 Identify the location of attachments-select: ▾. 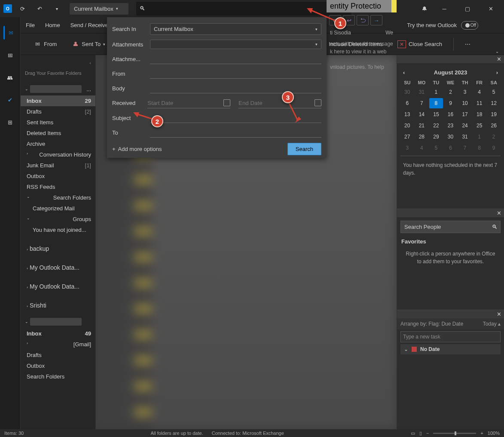
(235, 44).